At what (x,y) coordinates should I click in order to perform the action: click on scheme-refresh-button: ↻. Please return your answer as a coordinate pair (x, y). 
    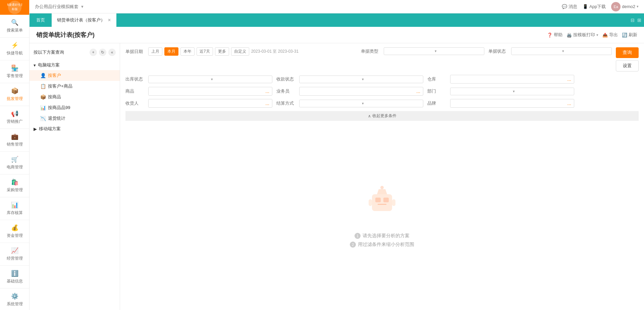
    Looking at the image, I should click on (103, 52).